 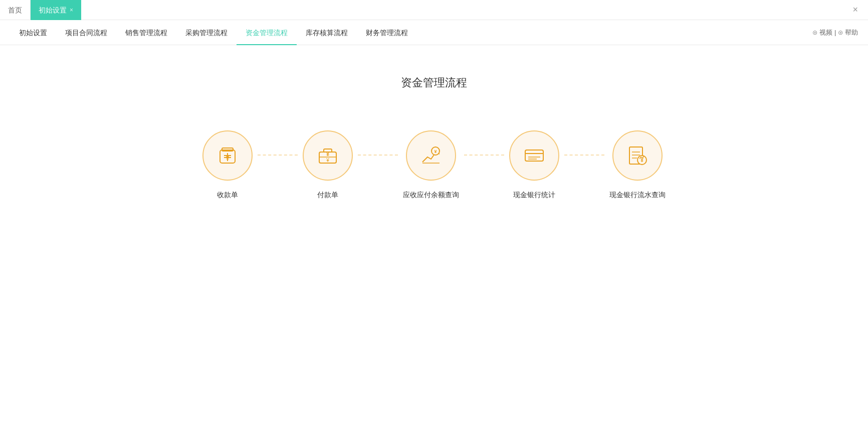 What do you see at coordinates (267, 33) in the screenshot?
I see `nav-fund-mgmt: 资金管理流程` at bounding box center [267, 33].